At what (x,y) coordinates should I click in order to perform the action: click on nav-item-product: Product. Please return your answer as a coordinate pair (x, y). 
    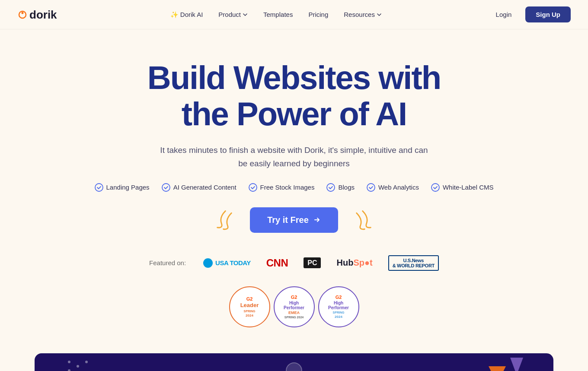
    Looking at the image, I should click on (233, 15).